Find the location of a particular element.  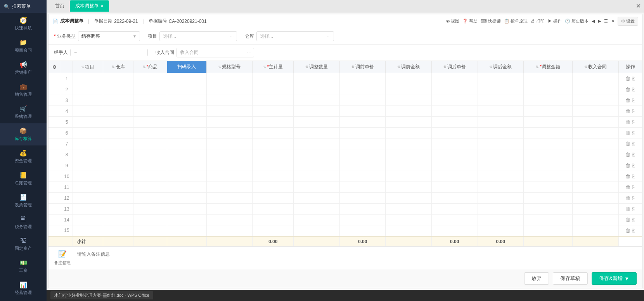

save-new-button: 保存&新增 ▼ is located at coordinates (614, 279).